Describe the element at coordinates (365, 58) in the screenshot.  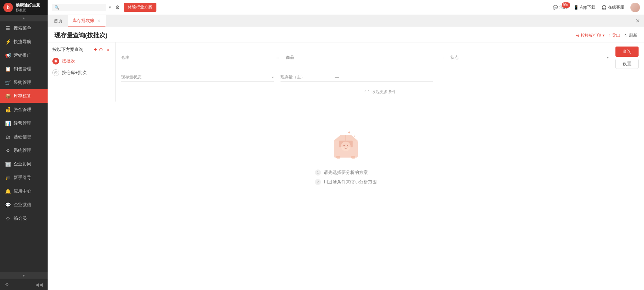
I see `product-field: 商品 ···` at that location.